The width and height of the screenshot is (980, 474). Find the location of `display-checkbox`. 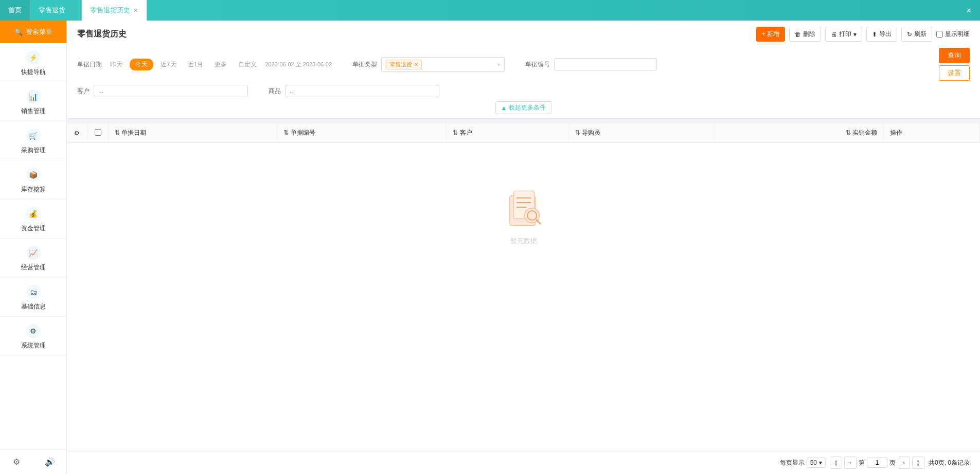

display-checkbox is located at coordinates (939, 34).